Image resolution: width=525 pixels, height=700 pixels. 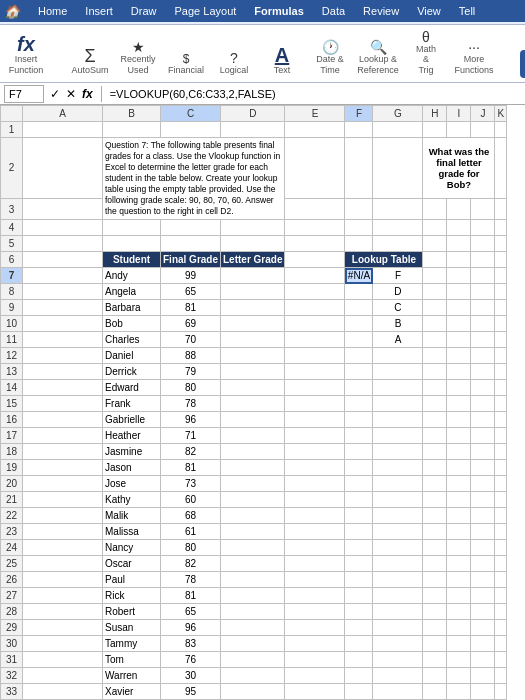 I want to click on cell-i7, so click(x=459, y=276).